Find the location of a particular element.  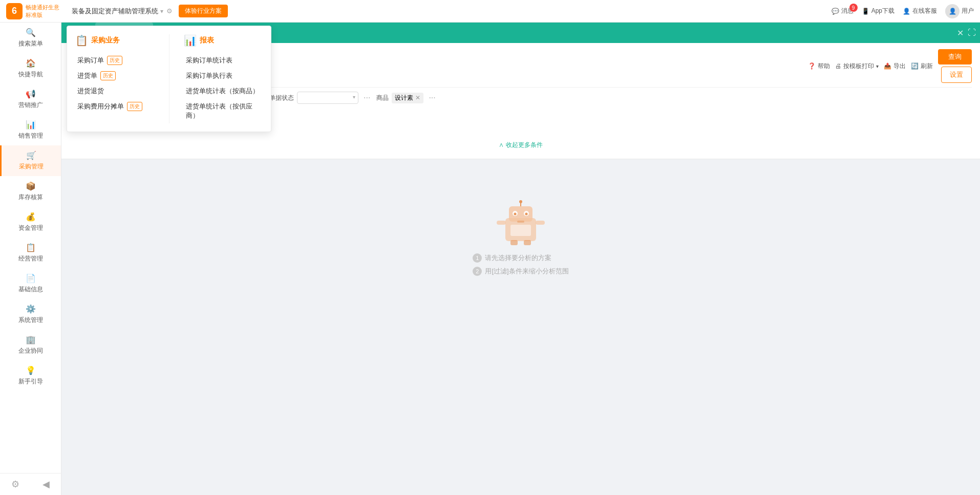

dropdown-purchase-title: 📋 采购业务 is located at coordinates (115, 40).